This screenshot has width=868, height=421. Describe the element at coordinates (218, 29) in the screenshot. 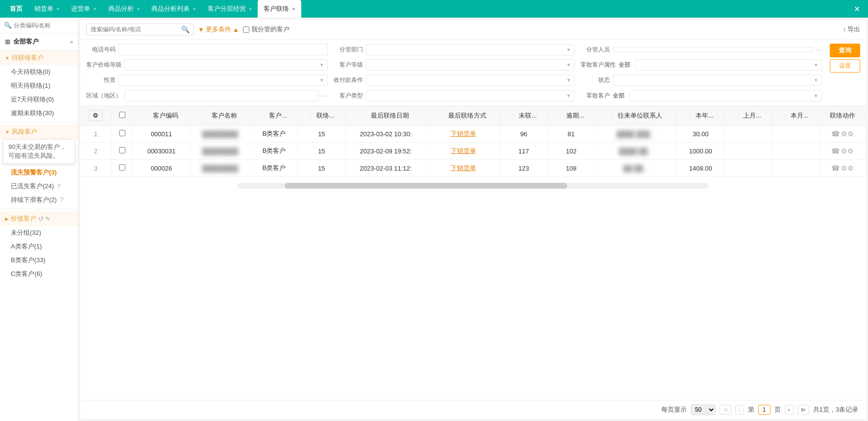

I see `more-conditions-button: ▼ 更多条件 ▲` at that location.